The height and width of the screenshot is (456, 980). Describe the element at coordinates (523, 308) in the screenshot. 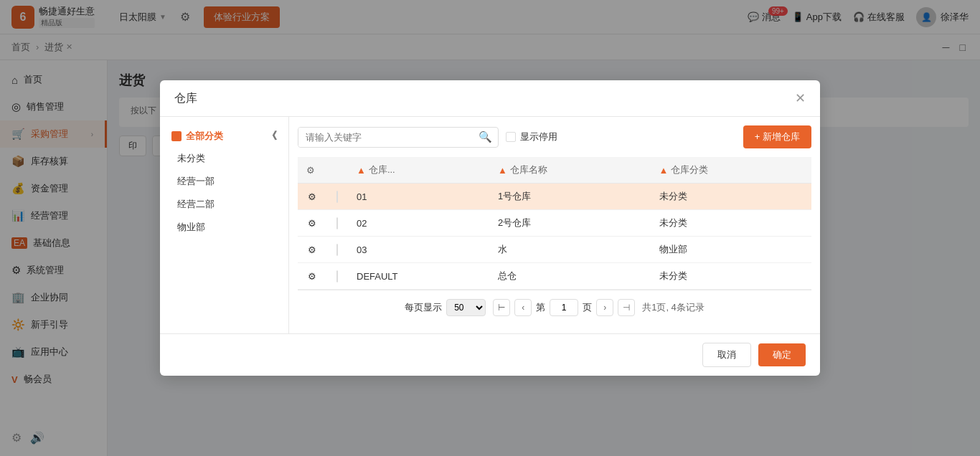

I see `prev-page-button: ‹` at that location.